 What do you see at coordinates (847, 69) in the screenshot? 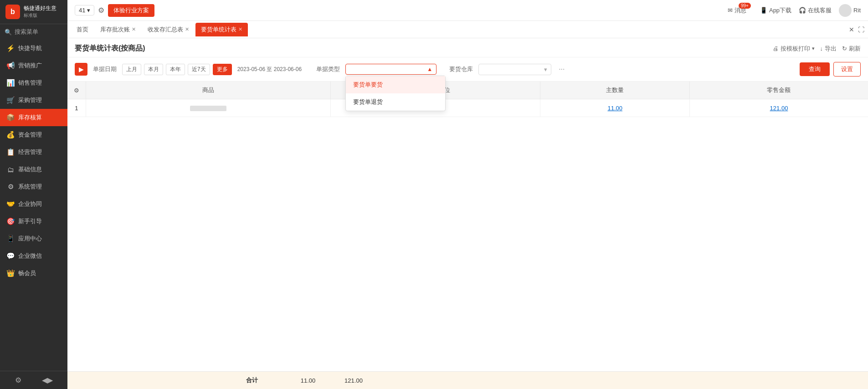
I see `settings-button: 设置` at bounding box center [847, 69].